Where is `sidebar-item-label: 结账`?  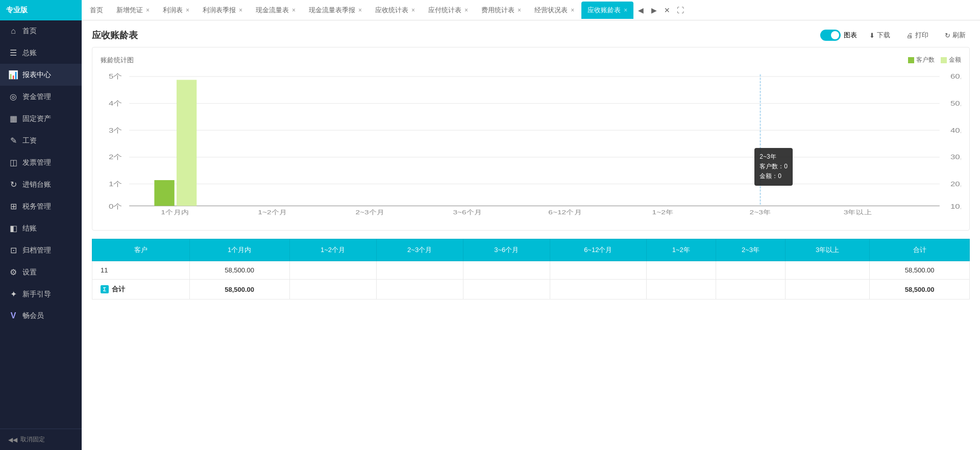 sidebar-item-label: 结账 is located at coordinates (30, 229).